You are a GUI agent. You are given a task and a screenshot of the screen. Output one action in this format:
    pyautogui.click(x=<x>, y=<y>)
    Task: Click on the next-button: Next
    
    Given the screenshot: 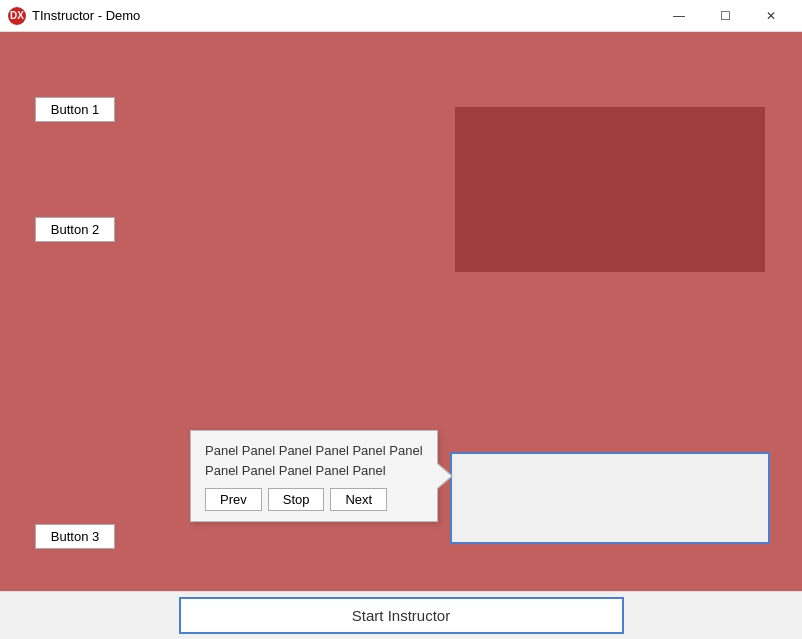 What is the action you would take?
    pyautogui.click(x=358, y=500)
    